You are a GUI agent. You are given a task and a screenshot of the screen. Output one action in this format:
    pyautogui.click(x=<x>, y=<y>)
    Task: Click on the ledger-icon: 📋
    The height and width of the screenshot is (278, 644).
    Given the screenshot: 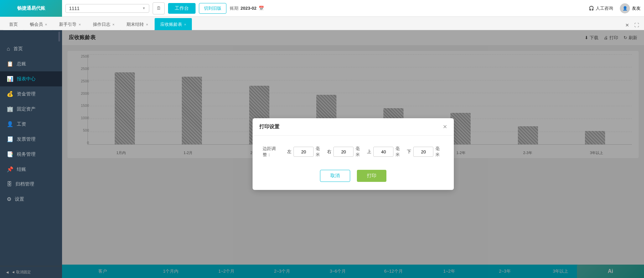 What is the action you would take?
    pyautogui.click(x=10, y=64)
    